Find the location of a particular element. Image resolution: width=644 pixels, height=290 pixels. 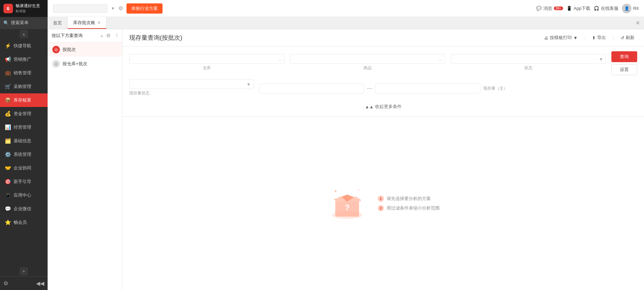

headset-icon: 🎧 is located at coordinates (596, 8).